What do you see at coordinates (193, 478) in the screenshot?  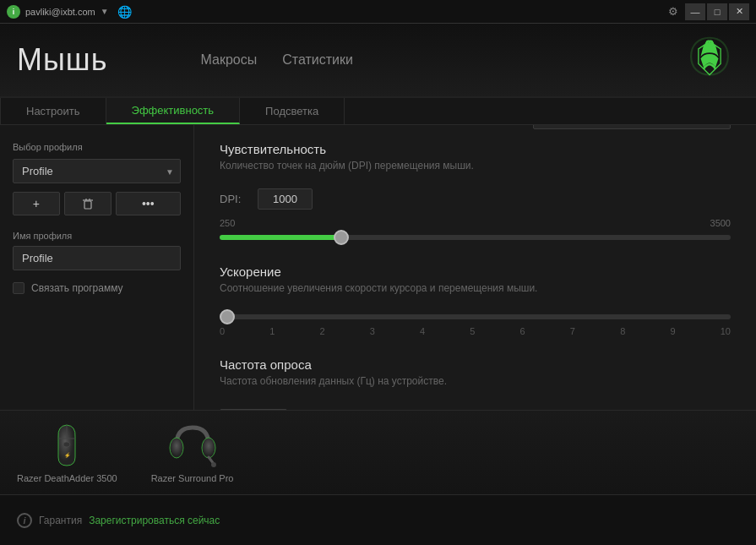 I see `headset-name: Razer Surround Pro` at bounding box center [193, 478].